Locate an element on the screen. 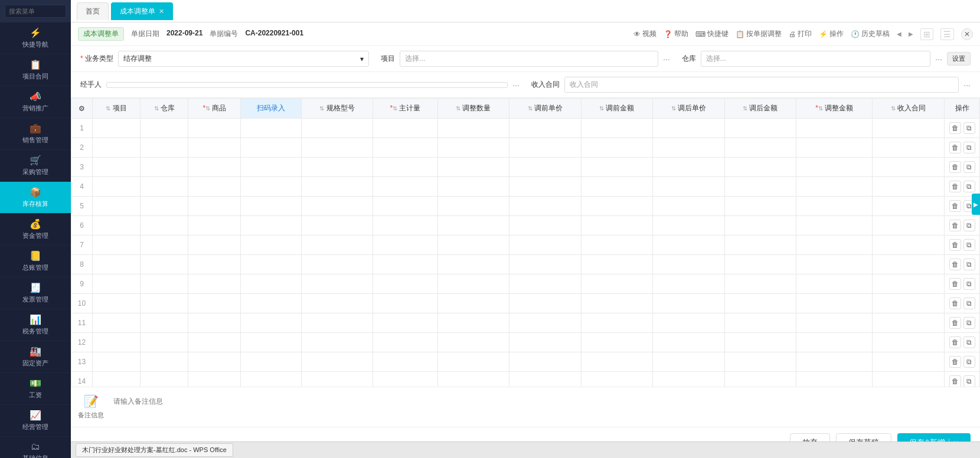 This screenshot has width=980, height=458. sidebar-item-basic-info: 🗂 基础信息 is located at coordinates (35, 447).